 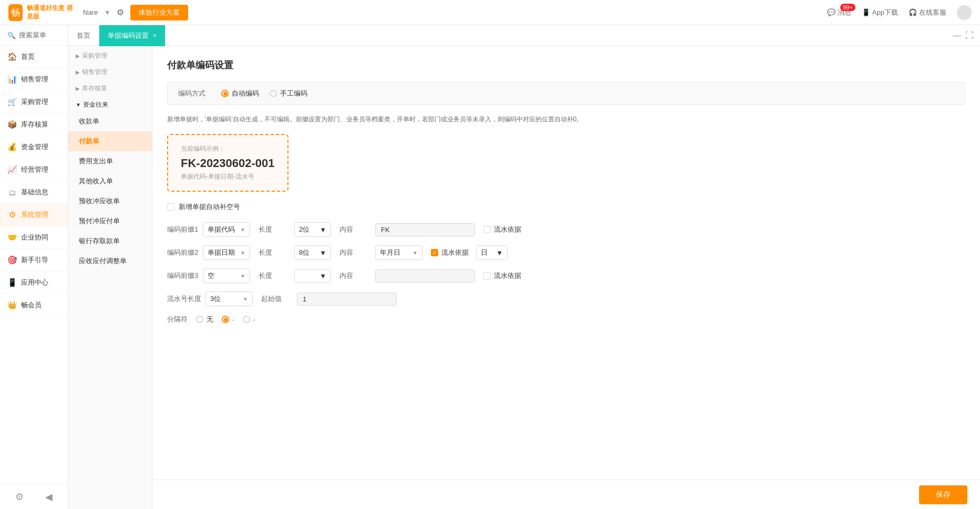 What do you see at coordinates (294, 94) in the screenshot?
I see `manual-code-label: 手工编码` at bounding box center [294, 94].